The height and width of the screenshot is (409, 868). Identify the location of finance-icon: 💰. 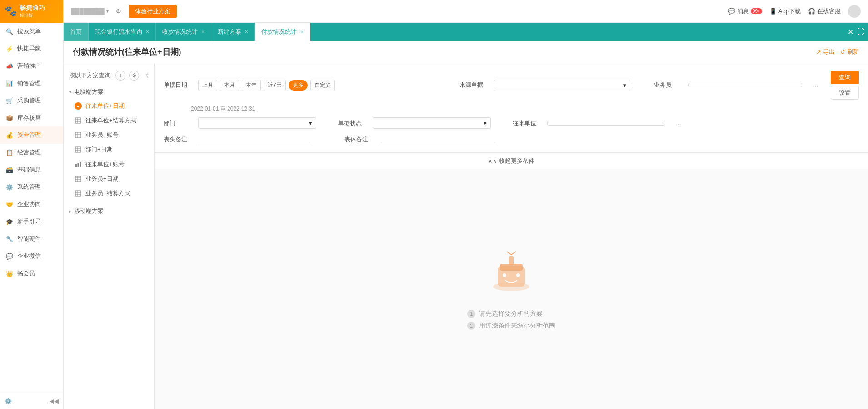
(10, 135).